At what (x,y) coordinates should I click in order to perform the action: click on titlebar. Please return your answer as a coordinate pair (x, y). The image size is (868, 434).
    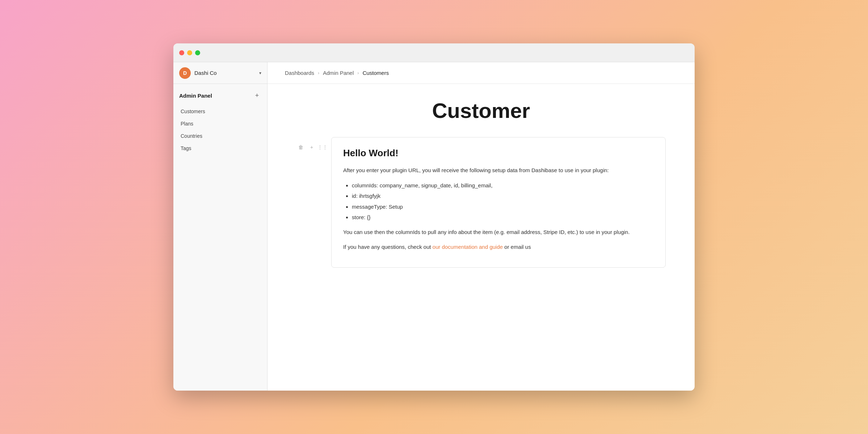
    Looking at the image, I should click on (434, 53).